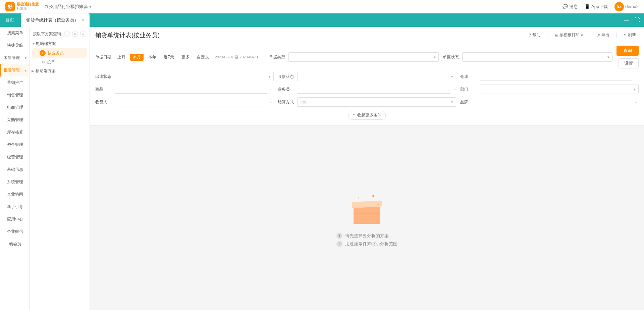  What do you see at coordinates (15, 244) in the screenshot?
I see `sidebar-item-member: 畅会员` at bounding box center [15, 244].